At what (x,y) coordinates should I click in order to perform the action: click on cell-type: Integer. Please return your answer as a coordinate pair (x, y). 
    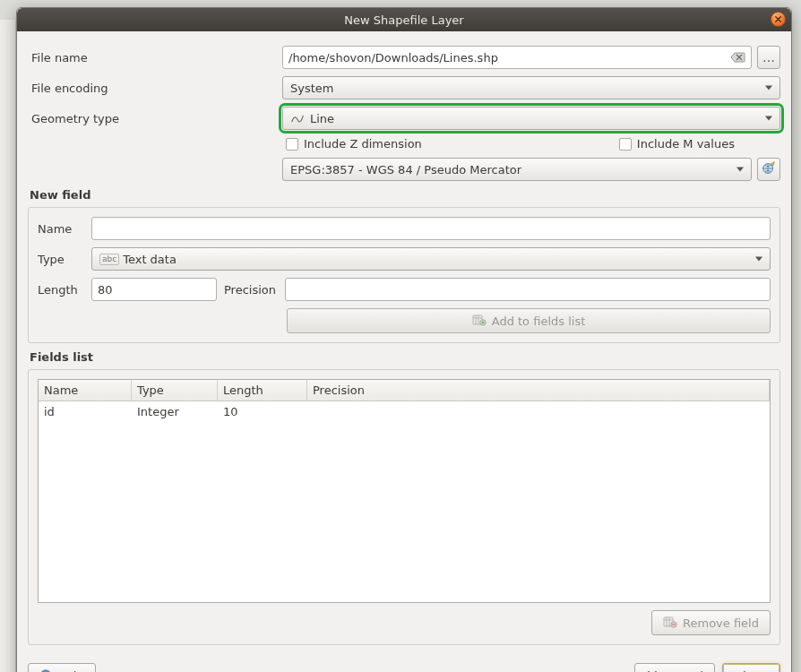
    Looking at the image, I should click on (175, 412).